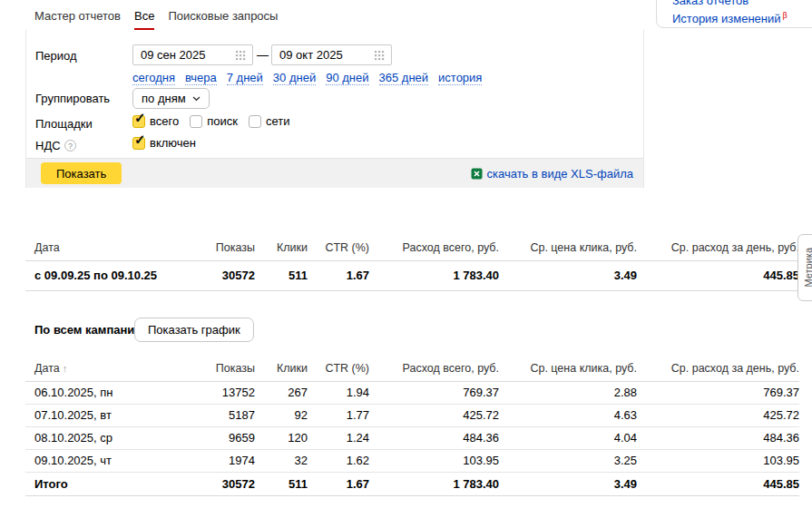 This screenshot has width=812, height=528. What do you see at coordinates (412, 247) in the screenshot?
I see `summary-header-row: Дата Показы Клики CTR (%) Расход всего, …` at bounding box center [412, 247].